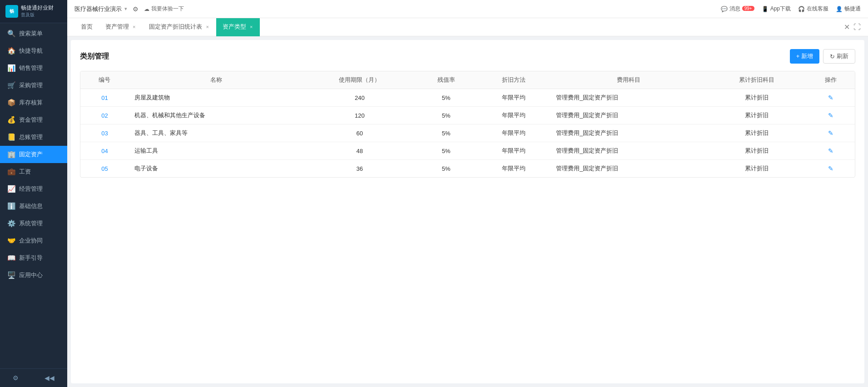 The image size is (868, 387). I want to click on tab-asset-type-close: ×, so click(251, 27).